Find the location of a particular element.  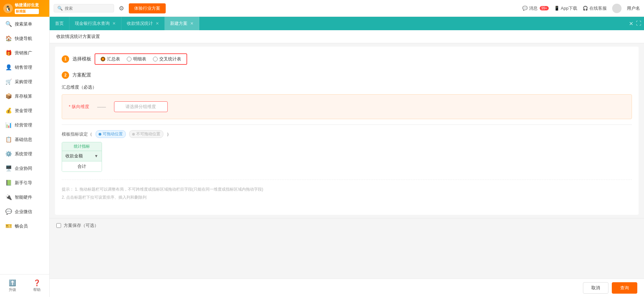

dimension-section-label: 汇总维度（必选） is located at coordinates (347, 87).